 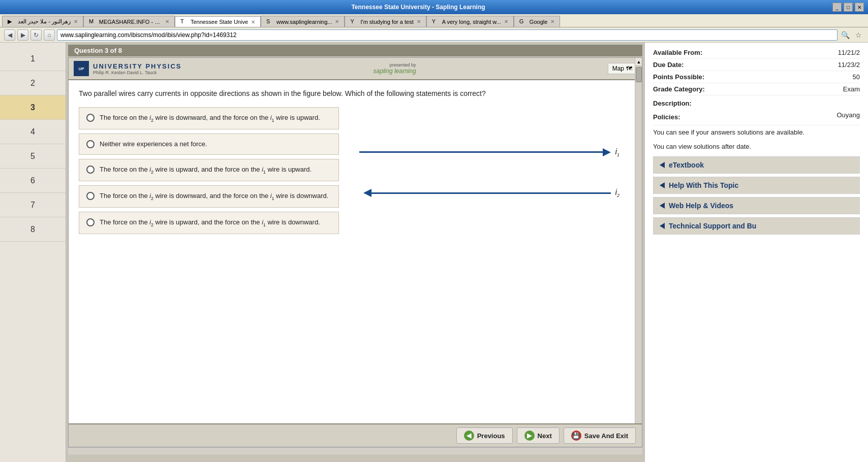 I want to click on tab-tab3: TTennessee State Unive✕, so click(x=218, y=22).